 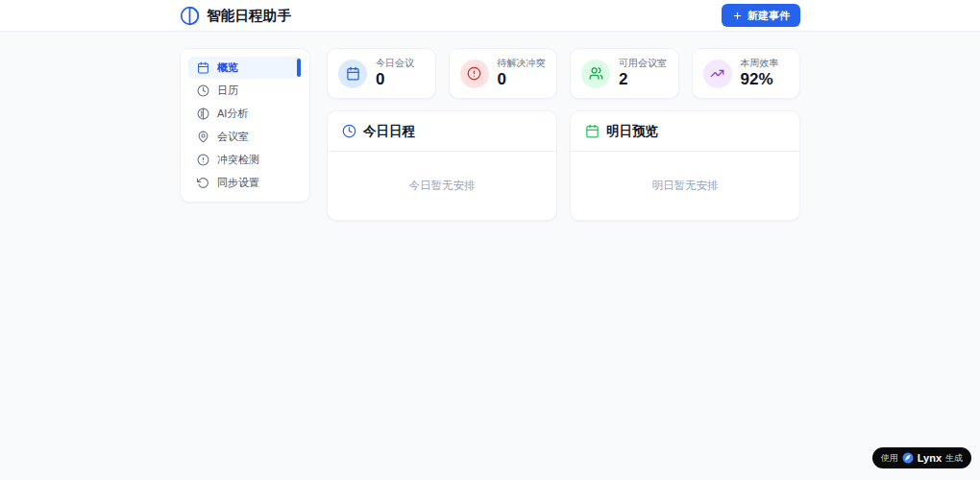 I want to click on stat-card-pending-conflicts: 待解决冲突 0, so click(x=503, y=73).